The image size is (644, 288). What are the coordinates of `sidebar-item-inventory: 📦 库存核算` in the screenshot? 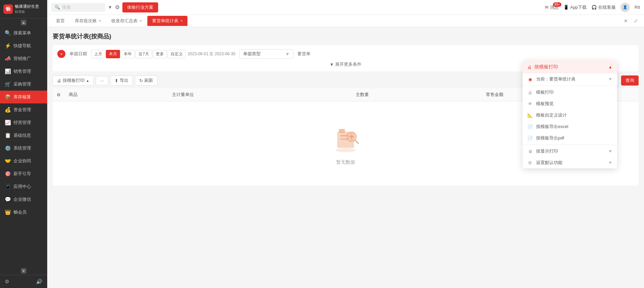 It's located at (24, 97).